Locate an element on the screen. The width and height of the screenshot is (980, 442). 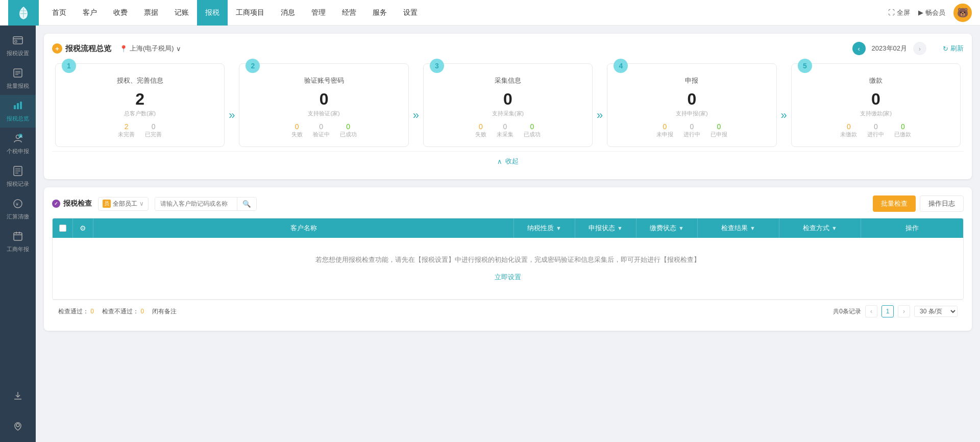
th-tax-nature: 纳税性质 ▼ is located at coordinates (545, 228).